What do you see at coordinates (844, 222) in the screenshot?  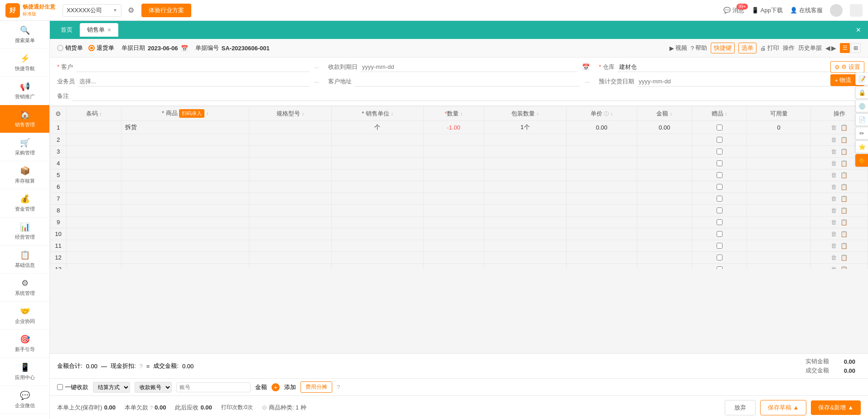 I see `row-copy-icon-8: 📋` at bounding box center [844, 222].